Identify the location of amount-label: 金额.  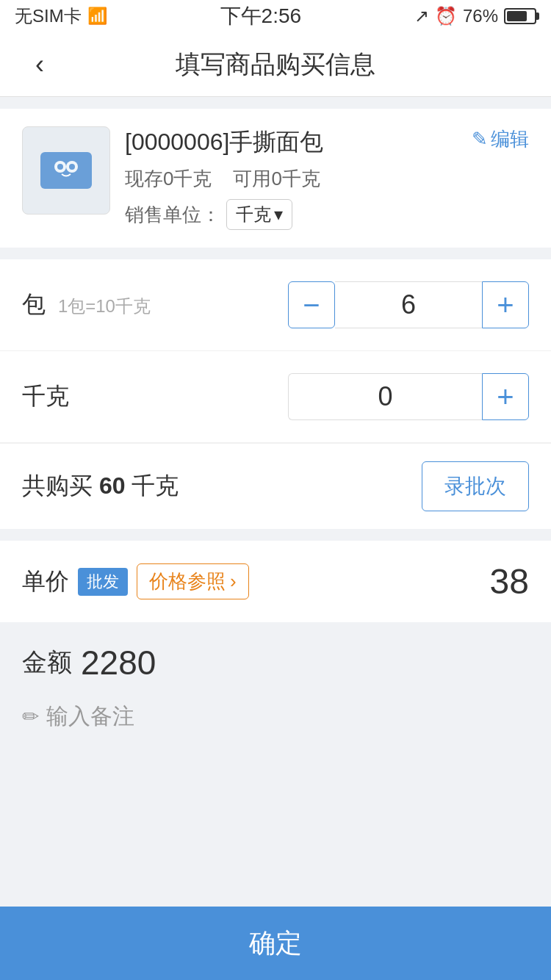
(47, 663).